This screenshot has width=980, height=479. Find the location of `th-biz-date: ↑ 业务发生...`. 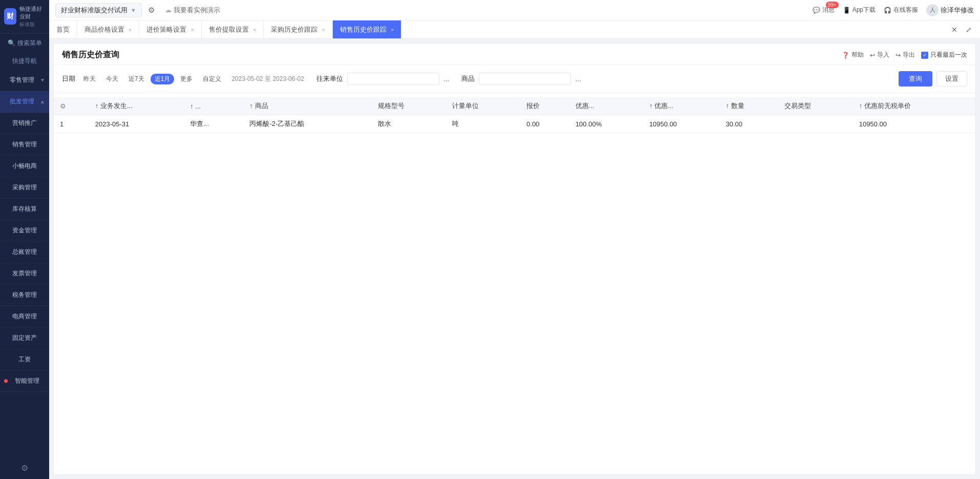

th-biz-date: ↑ 业务发生... is located at coordinates (136, 106).